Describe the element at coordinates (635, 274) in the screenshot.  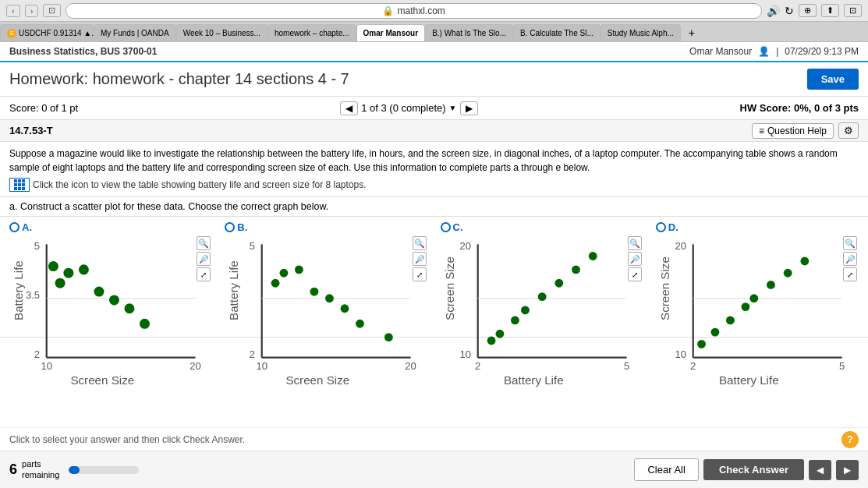
I see `expand-c: ⤢` at that location.